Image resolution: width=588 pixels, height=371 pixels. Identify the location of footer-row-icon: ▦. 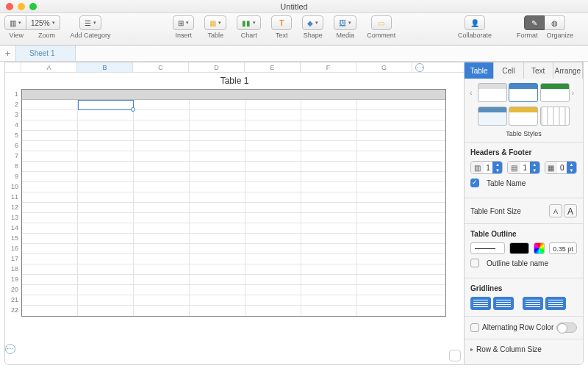
(551, 168).